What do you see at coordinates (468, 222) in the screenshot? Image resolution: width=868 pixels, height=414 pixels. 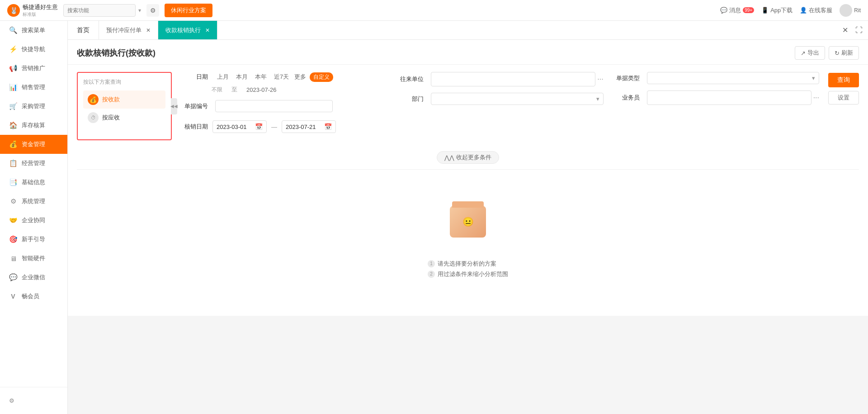 I see `empty-face-icon: 😐` at bounding box center [468, 222].